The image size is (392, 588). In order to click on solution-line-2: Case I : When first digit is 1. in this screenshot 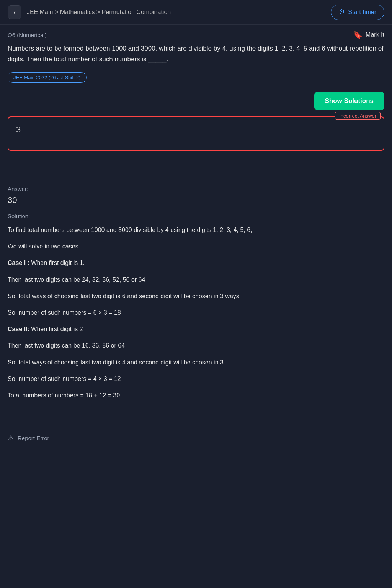, I will do `click(196, 263)`.